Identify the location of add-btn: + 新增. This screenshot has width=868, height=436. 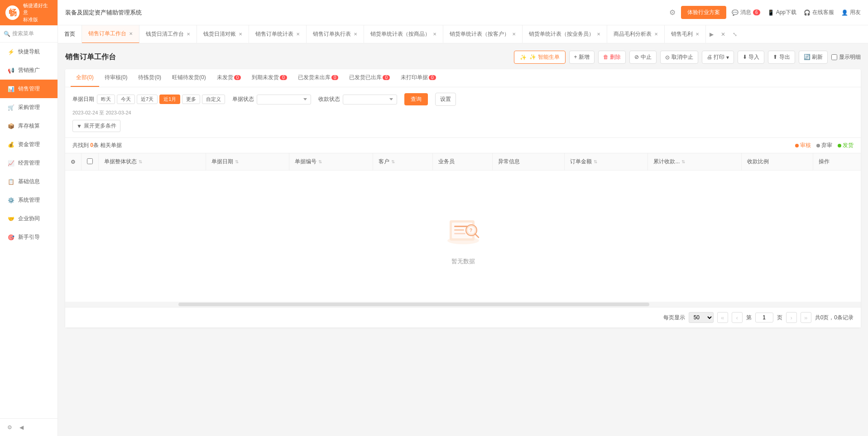
(582, 57).